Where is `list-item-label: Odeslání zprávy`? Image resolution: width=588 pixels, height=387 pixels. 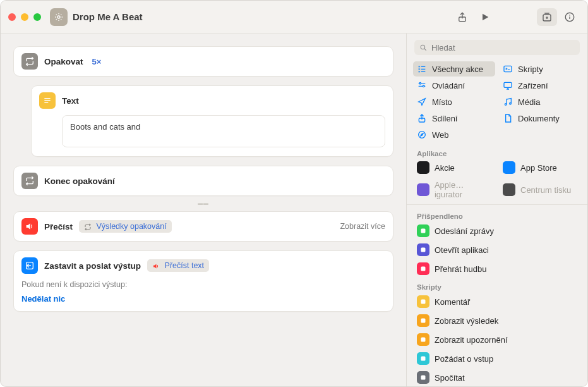 list-item-label: Odeslání zprávy is located at coordinates (464, 231).